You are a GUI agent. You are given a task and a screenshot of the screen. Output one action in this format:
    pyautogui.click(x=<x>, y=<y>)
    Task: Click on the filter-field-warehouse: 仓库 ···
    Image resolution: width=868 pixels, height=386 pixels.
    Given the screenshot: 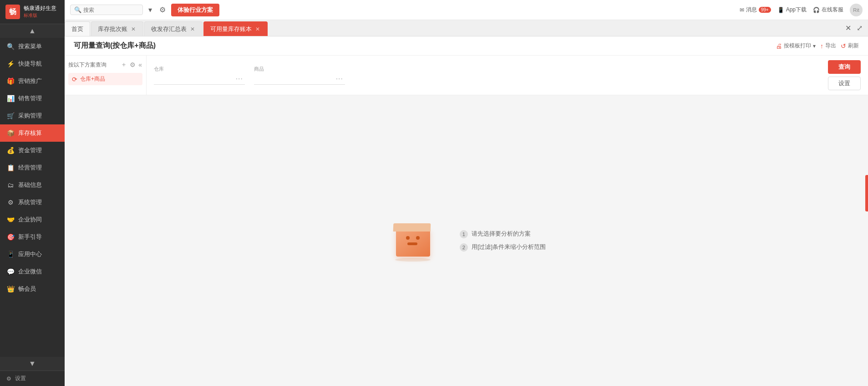 What is the action you would take?
    pyautogui.click(x=199, y=75)
    